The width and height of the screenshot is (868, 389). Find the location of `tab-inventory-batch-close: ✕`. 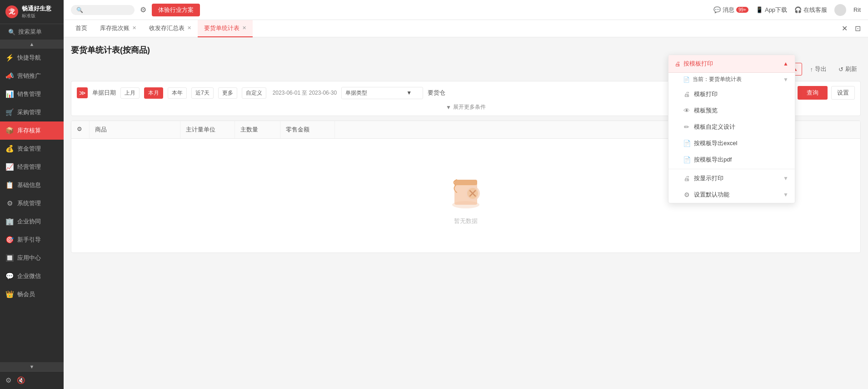

tab-inventory-batch-close: ✕ is located at coordinates (135, 28).